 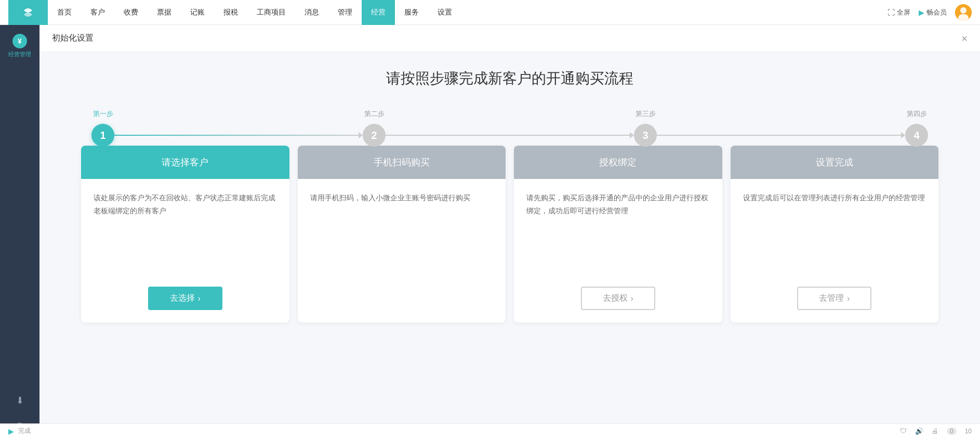 What do you see at coordinates (618, 301) in the screenshot?
I see `card3-footer: 去授权 ›` at bounding box center [618, 301].